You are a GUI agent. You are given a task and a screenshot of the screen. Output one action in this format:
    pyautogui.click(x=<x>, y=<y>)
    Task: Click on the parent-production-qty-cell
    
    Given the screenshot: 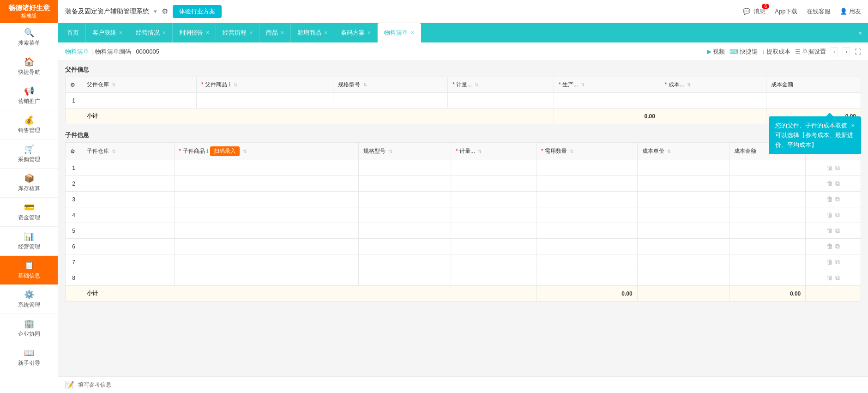 What is the action you would take?
    pyautogui.click(x=607, y=101)
    